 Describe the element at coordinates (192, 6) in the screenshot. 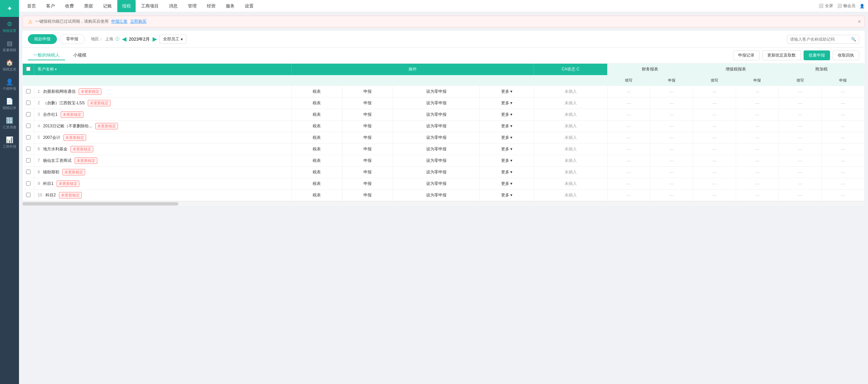

I see `nav-management: 管理` at that location.